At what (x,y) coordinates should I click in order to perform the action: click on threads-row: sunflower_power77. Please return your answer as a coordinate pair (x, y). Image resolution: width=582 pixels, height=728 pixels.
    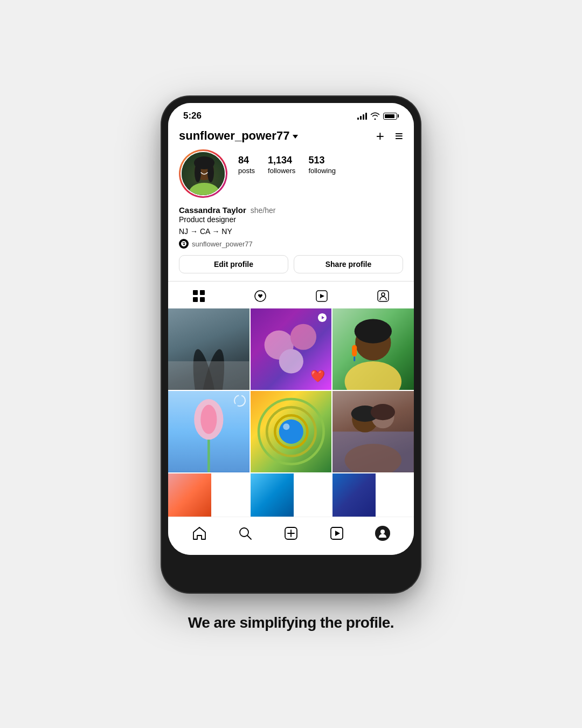
    Looking at the image, I should click on (291, 244).